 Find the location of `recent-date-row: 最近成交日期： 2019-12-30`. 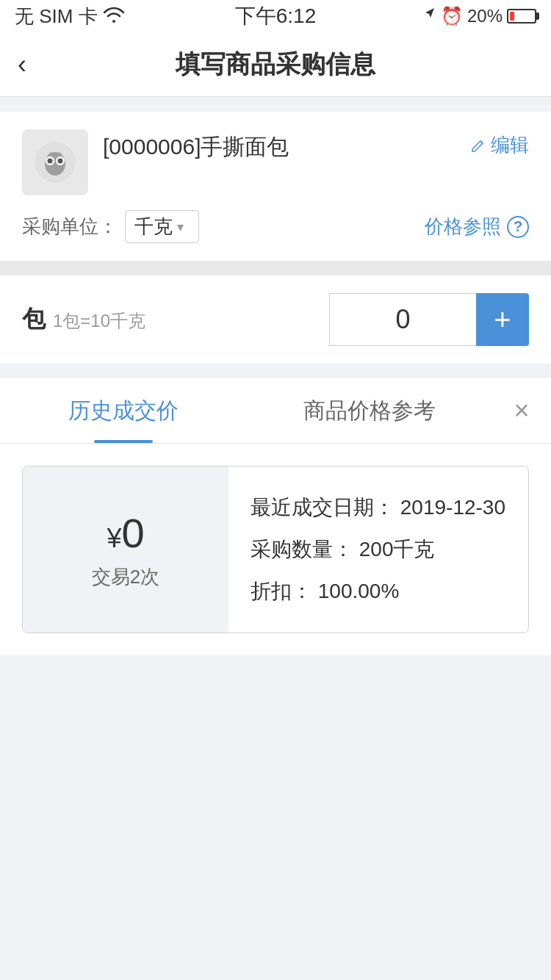

recent-date-row: 最近成交日期： 2019-12-30 is located at coordinates (378, 507).